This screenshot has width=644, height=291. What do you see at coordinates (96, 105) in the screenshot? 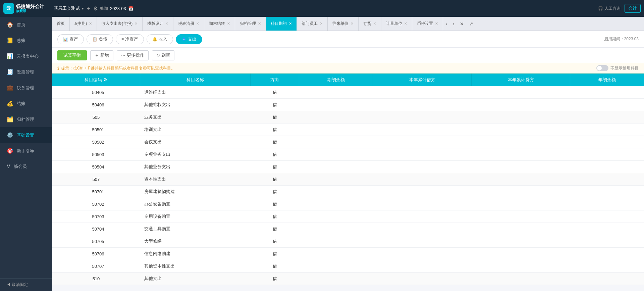
I see `cell-code-1: 50406` at bounding box center [96, 105].